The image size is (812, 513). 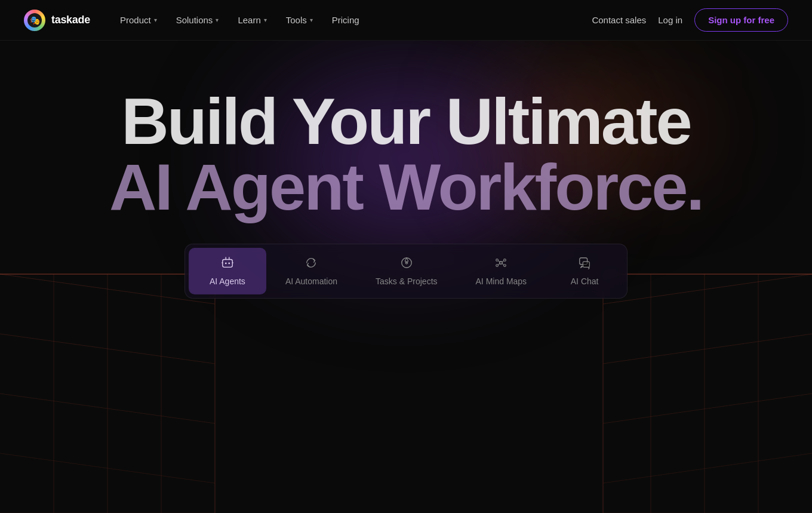 I want to click on nav-item-tools: Tools ▾, so click(x=300, y=20).